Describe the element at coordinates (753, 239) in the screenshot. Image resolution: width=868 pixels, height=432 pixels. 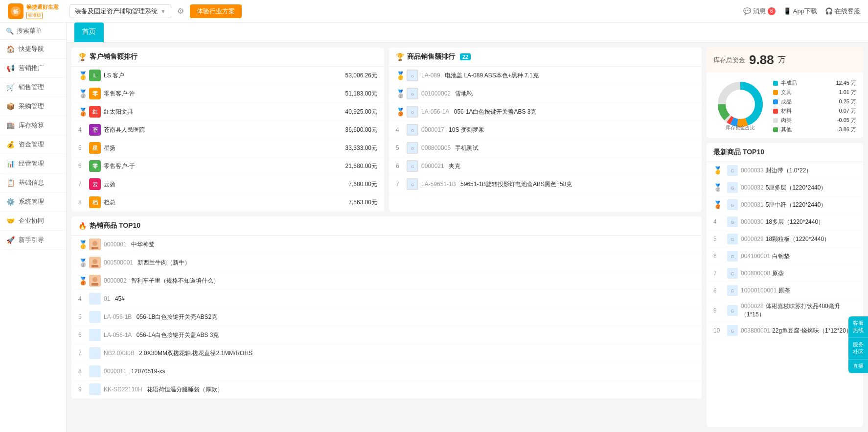
I see `product-code: 0000029` at that location.